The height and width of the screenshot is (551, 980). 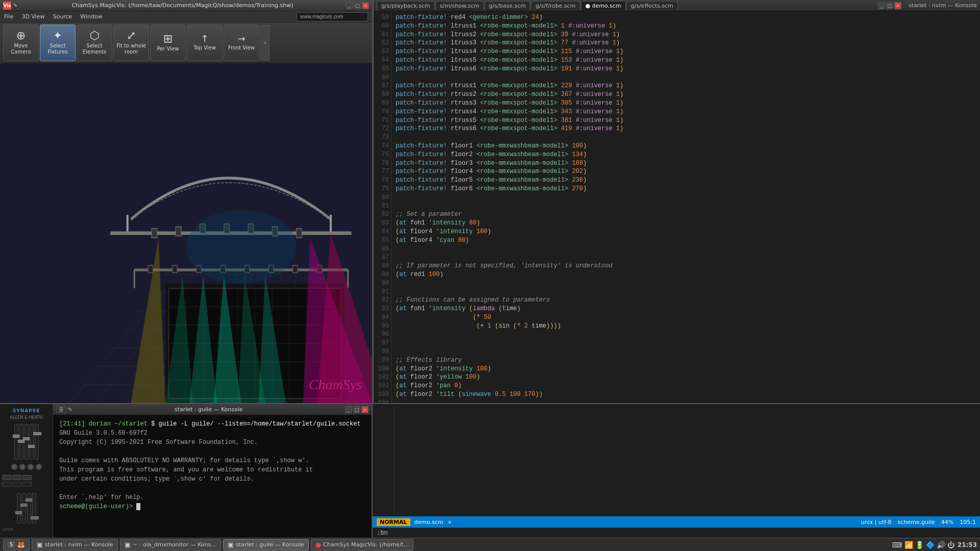 I want to click on code-bottom-content, so click(x=676, y=460).